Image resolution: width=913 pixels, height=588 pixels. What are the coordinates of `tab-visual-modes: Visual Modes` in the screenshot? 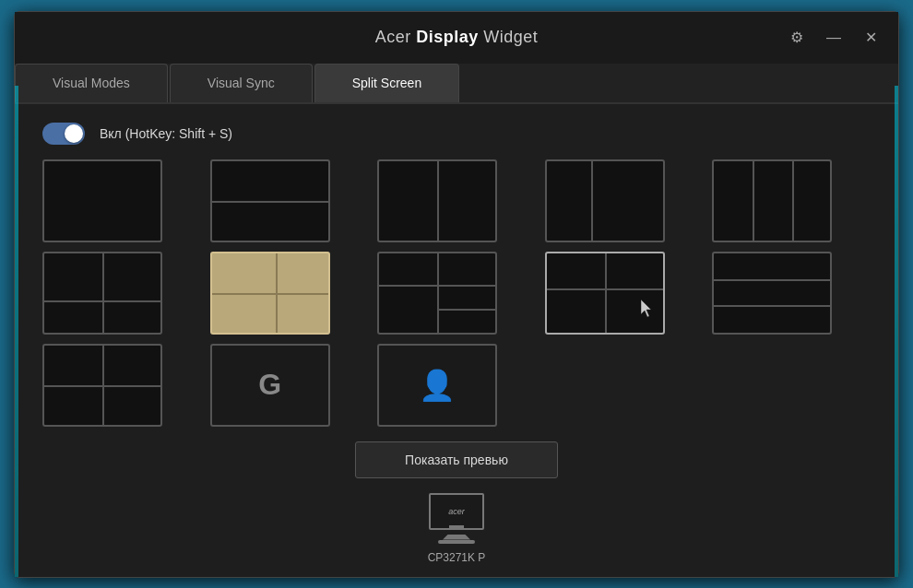 It's located at (91, 83).